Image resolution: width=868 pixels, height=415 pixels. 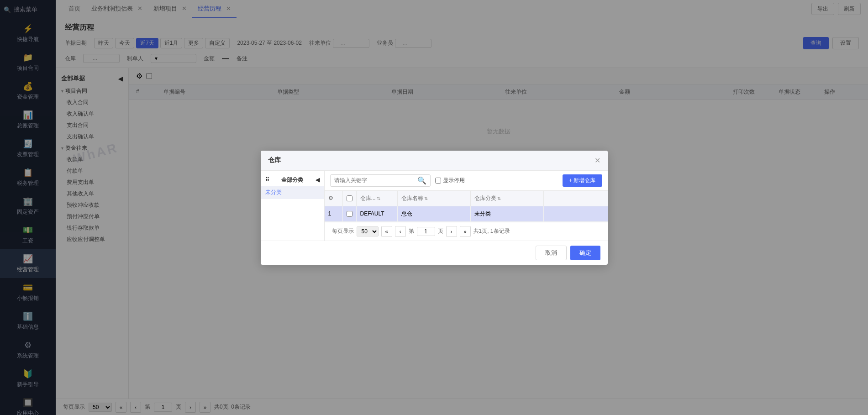 I want to click on modal-page-prev: ‹, so click(x=400, y=231).